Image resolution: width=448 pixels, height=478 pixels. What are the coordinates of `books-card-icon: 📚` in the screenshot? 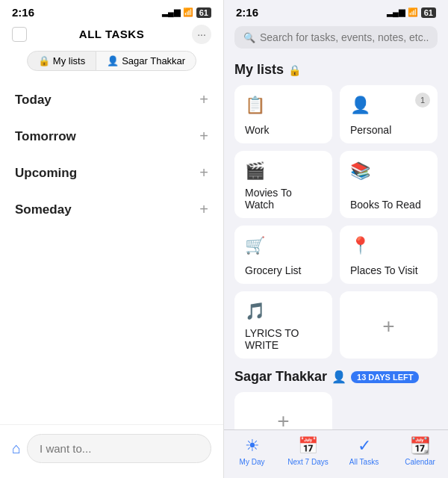 It's located at (388, 171).